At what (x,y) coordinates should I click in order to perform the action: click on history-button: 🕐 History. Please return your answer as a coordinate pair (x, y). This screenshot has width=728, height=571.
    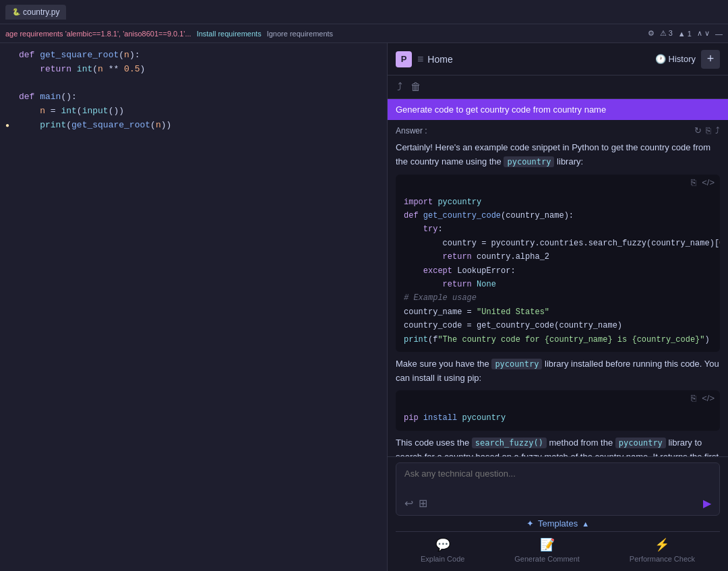
    Looking at the image, I should click on (675, 59).